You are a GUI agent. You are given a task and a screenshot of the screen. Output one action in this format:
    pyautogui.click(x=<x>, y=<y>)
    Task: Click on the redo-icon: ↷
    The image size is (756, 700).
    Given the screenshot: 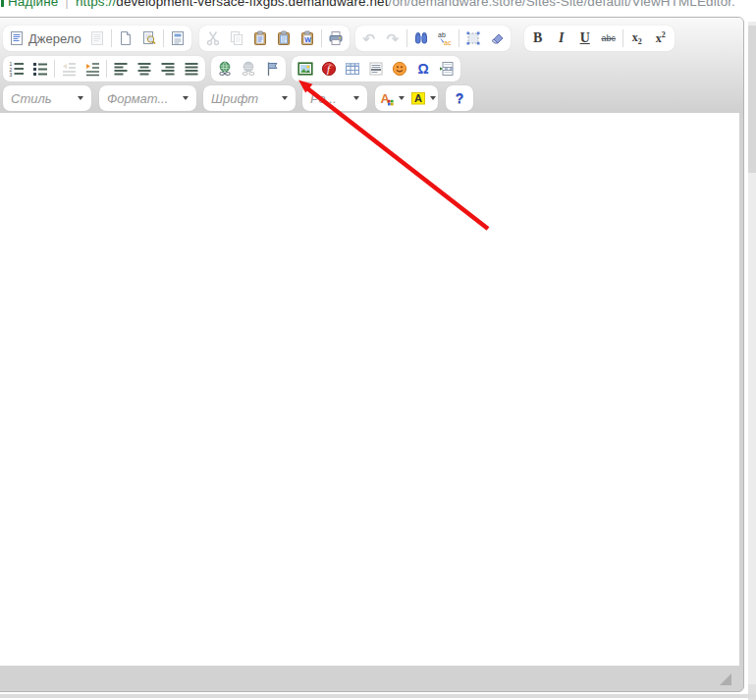 What is the action you would take?
    pyautogui.click(x=393, y=39)
    